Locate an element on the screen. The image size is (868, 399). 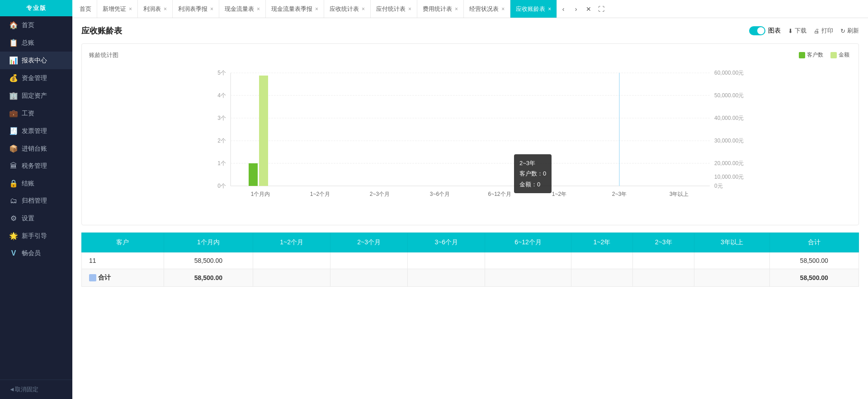
svg-text: 0元 is located at coordinates (719, 186).